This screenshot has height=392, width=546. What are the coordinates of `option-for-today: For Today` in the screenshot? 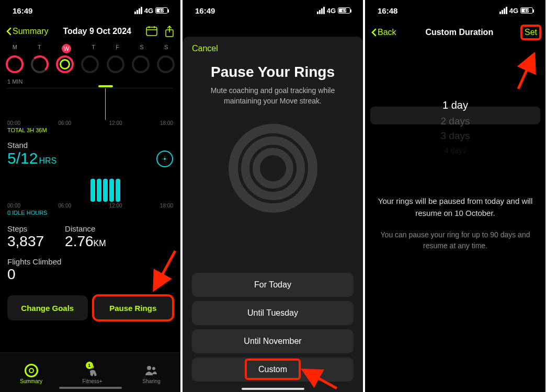 It's located at (273, 285).